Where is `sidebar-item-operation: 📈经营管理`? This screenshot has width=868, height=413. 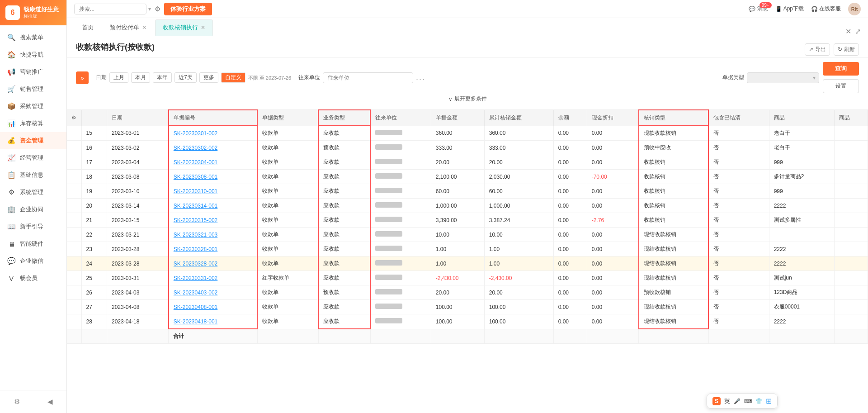
sidebar-item-operation: 📈经营管理 is located at coordinates (33, 158).